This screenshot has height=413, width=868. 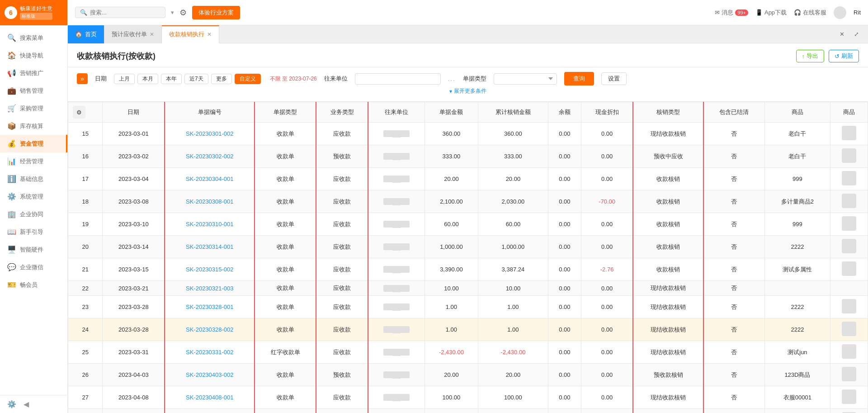 What do you see at coordinates (222, 79) in the screenshot?
I see `date-btn-more: 更多` at bounding box center [222, 79].